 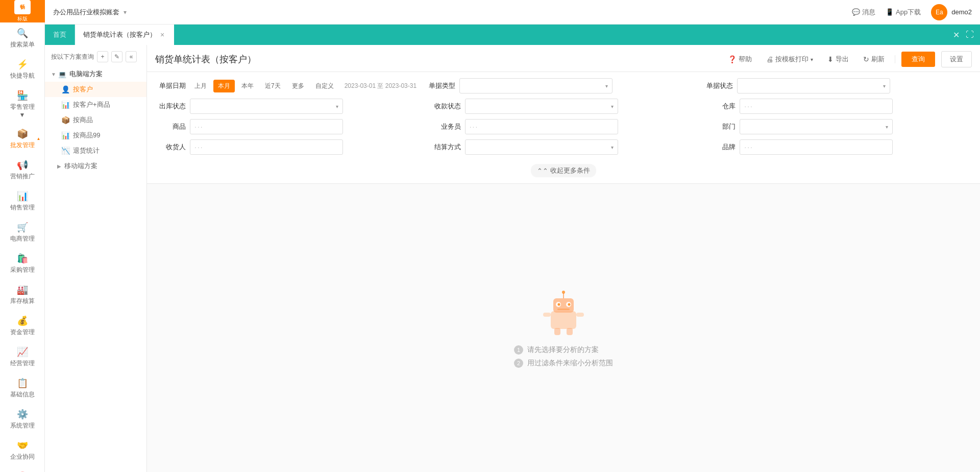 What do you see at coordinates (22, 19) in the screenshot?
I see `logo-text: 标版` at bounding box center [22, 19].